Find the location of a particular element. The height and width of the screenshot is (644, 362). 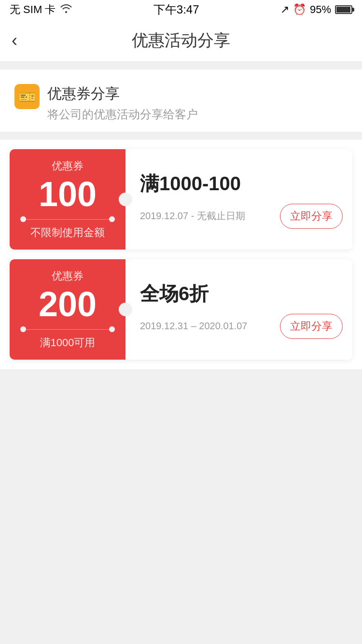

nav-bar: ‹ 优惠活动分享 is located at coordinates (181, 41).